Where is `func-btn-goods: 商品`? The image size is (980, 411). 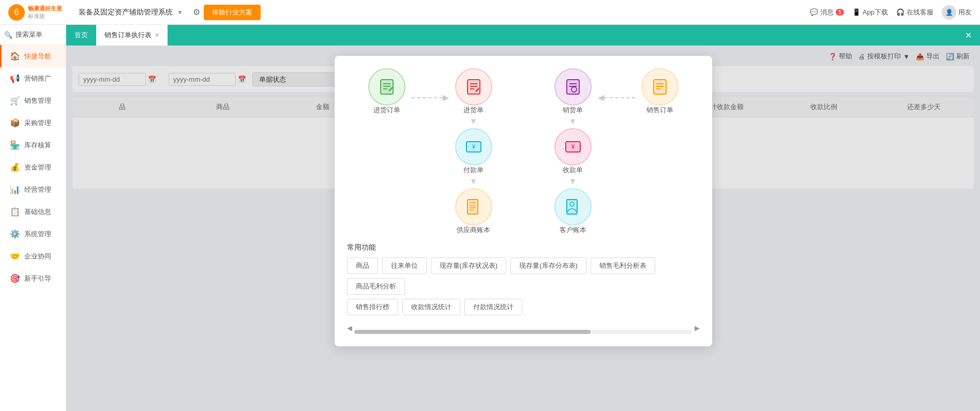
func-btn-goods: 商品 is located at coordinates (363, 266).